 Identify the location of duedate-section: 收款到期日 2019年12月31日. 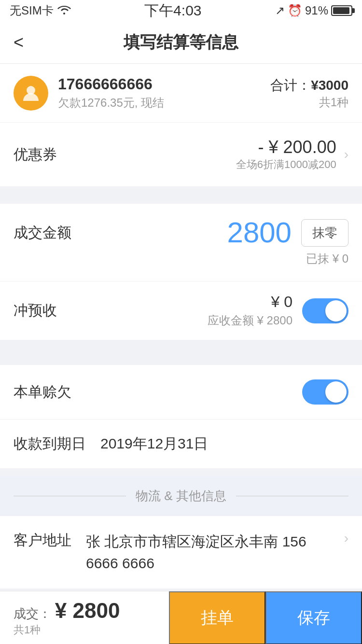
(181, 444).